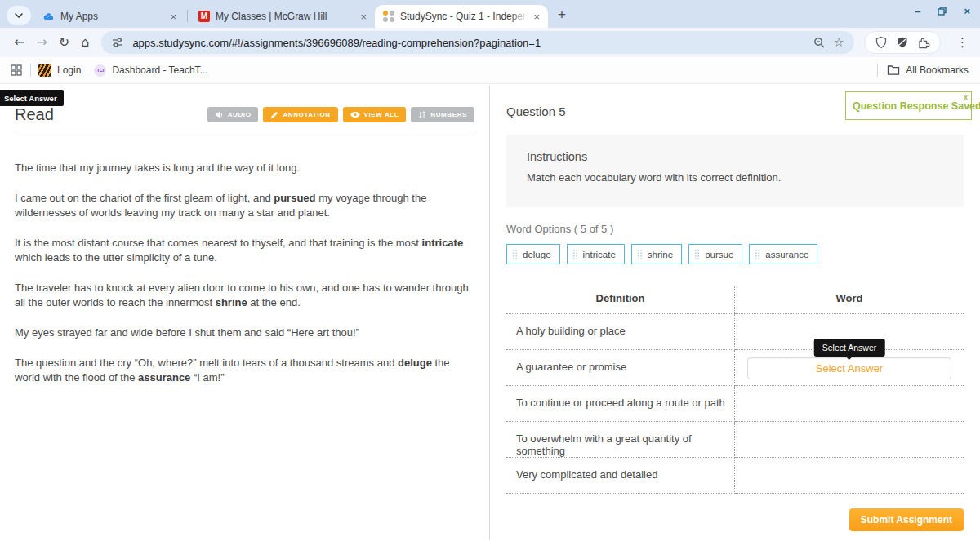 The width and height of the screenshot is (980, 550). What do you see at coordinates (562, 15) in the screenshot?
I see `new-tab-button: +` at bounding box center [562, 15].